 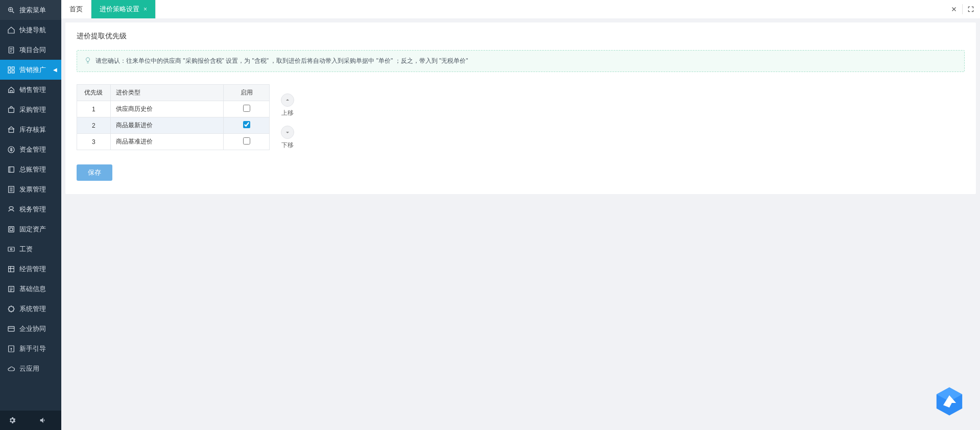 I want to click on salary-icon, so click(x=11, y=249).